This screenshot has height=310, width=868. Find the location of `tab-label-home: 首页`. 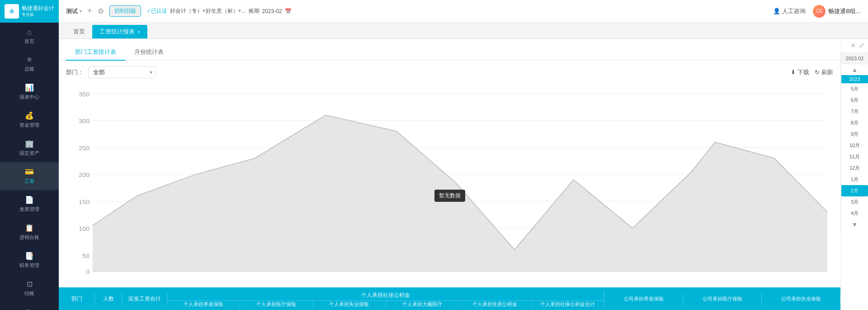

tab-label-home: 首页 is located at coordinates (79, 32).